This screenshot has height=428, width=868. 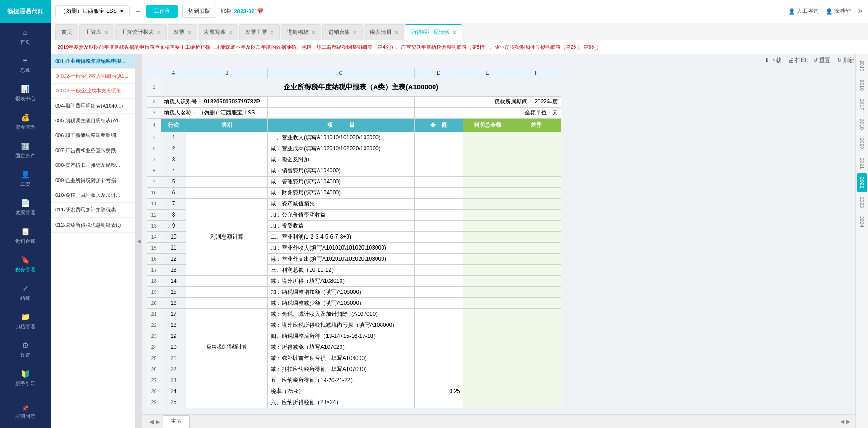 I want to click on year-item-2021: 2021, so click(x=862, y=163).